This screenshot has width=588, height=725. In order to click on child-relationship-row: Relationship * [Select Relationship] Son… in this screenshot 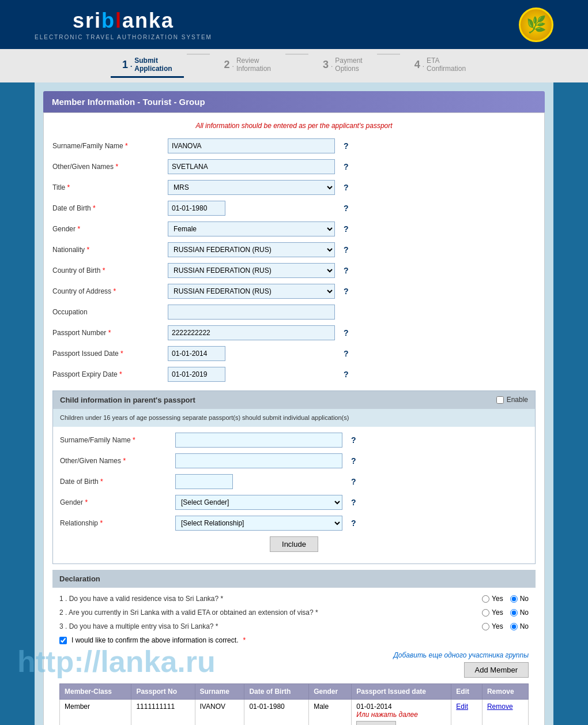, I will do `click(294, 523)`.